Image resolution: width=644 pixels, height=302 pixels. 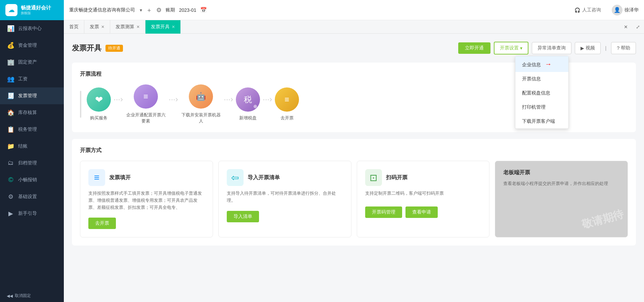 What do you see at coordinates (521, 48) in the screenshot?
I see `chevron-down-icon: ▾` at bounding box center [521, 48].